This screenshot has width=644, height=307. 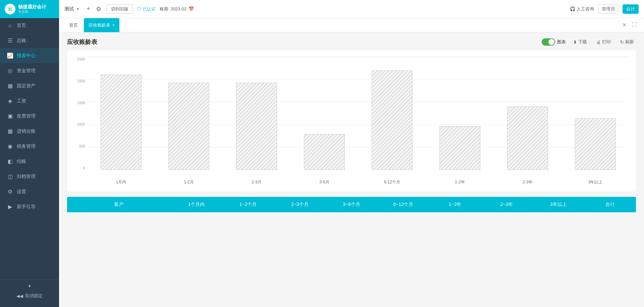 What do you see at coordinates (352, 181) in the screenshot?
I see `x-labels: 1月内1-2月2-3月3-6月6-12个月1-2年2-3年3年以上` at bounding box center [352, 181].